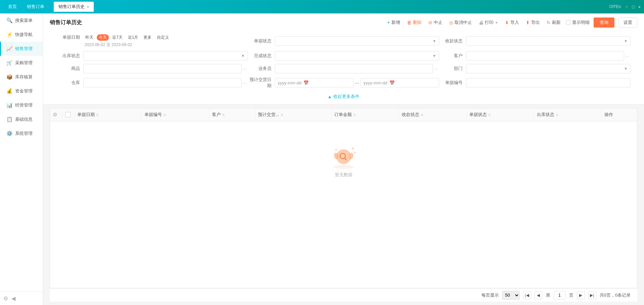 The image size is (644, 305). I want to click on sidebar-fund-mgmt-label: 资金管理, so click(24, 91).